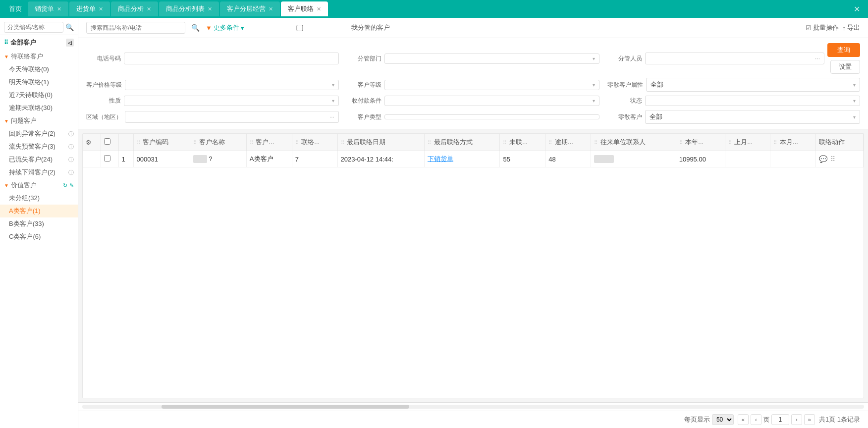 Image resolution: width=868 pixels, height=428 pixels. Describe the element at coordinates (823, 159) in the screenshot. I see `row-action-message-icon: 💬` at that location.